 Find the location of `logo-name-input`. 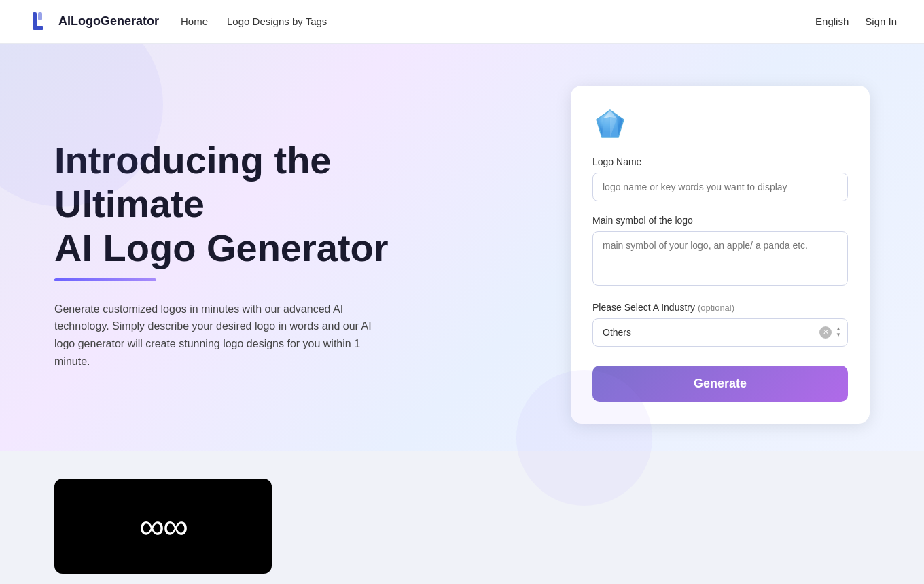

logo-name-input is located at coordinates (720, 187).